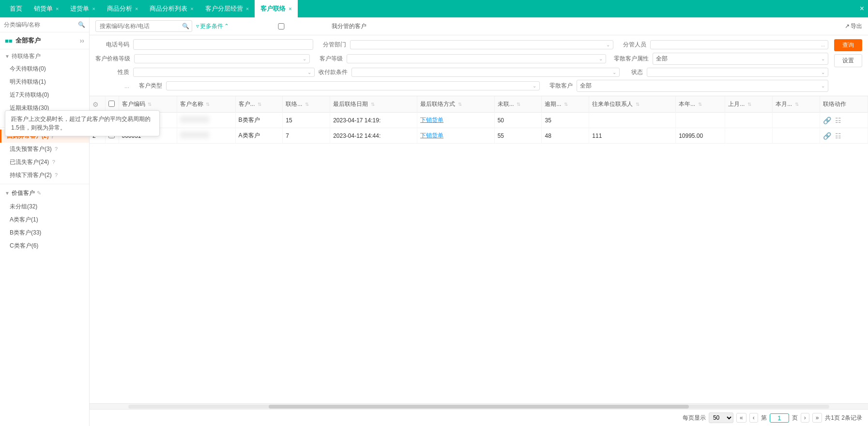  Describe the element at coordinates (45, 233) in the screenshot. I see `sidebar-item-b-class: B类客户(33)` at that location.